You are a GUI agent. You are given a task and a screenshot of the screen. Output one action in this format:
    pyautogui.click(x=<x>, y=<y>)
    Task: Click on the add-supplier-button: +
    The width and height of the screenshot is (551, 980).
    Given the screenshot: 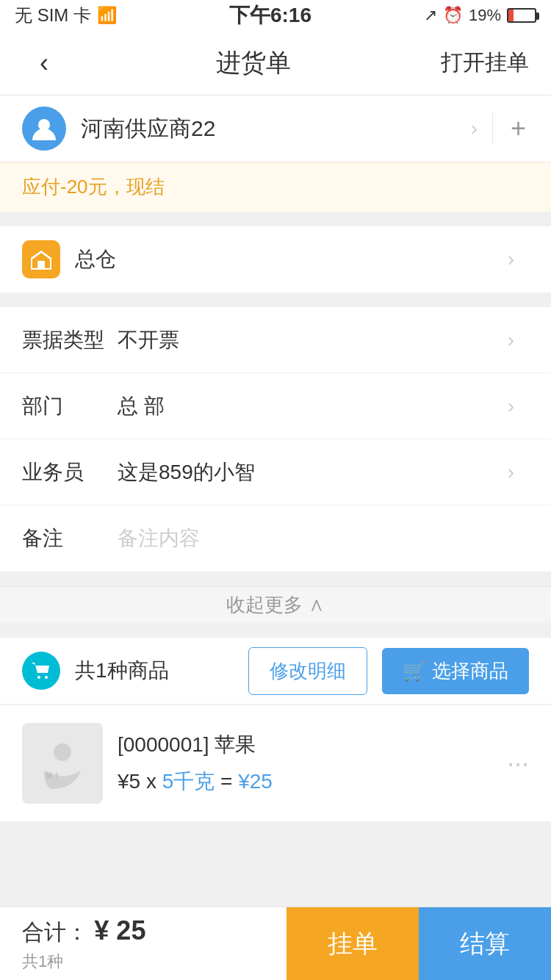 What is the action you would take?
    pyautogui.click(x=511, y=129)
    